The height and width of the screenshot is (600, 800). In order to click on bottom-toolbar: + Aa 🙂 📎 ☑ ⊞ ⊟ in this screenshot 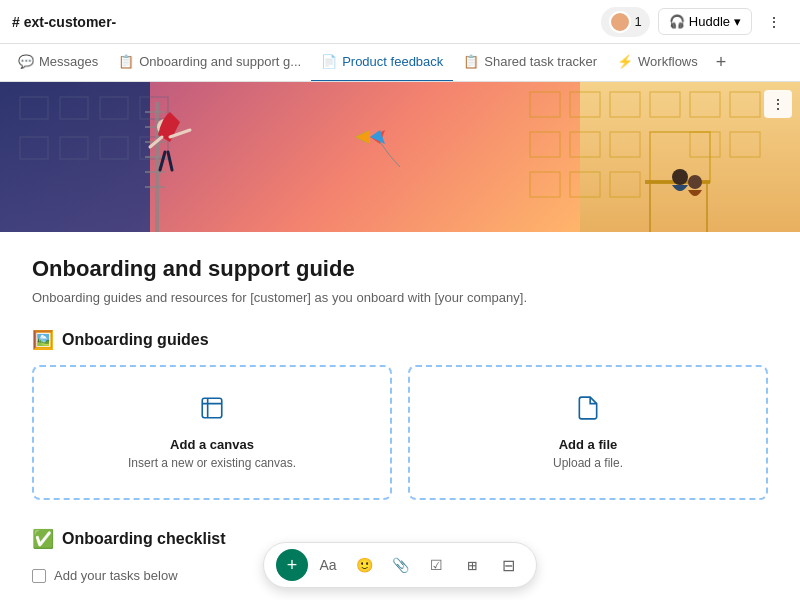, I will do `click(400, 565)`.